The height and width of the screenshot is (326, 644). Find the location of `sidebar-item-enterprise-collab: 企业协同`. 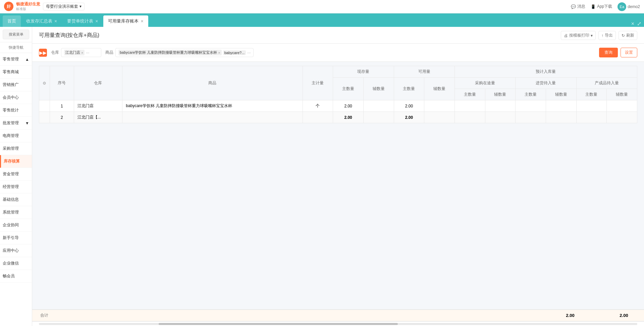

sidebar-item-enterprise-collab: 企业协同 is located at coordinates (16, 225).